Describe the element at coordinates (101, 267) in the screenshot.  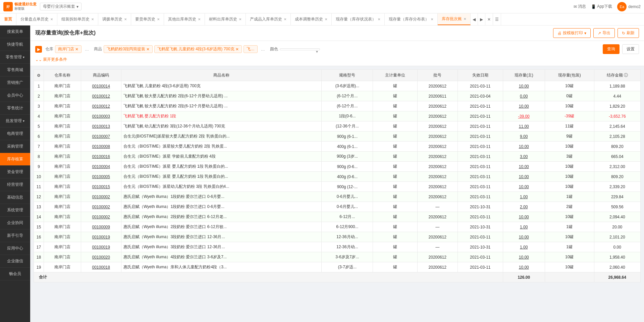
I see `cell-code: 00100018` at that location.